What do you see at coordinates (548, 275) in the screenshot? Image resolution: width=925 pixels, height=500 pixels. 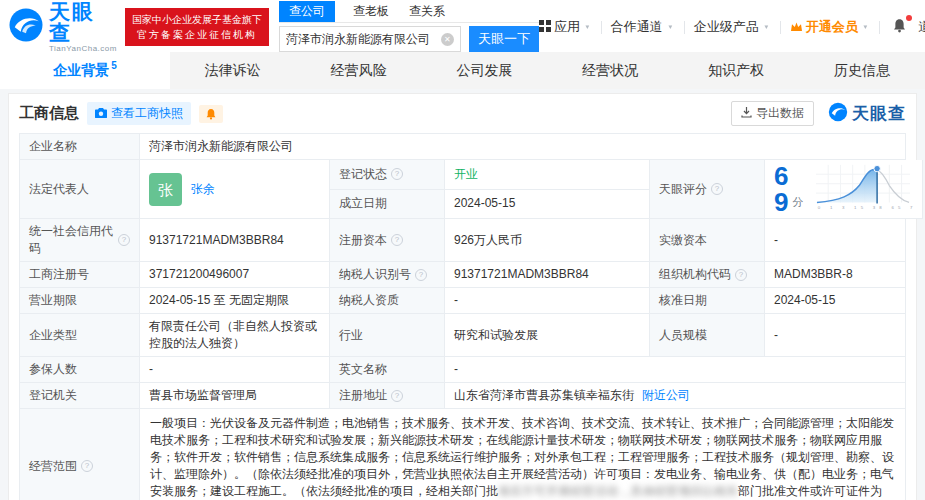 I see `taxpayer-id-value: 91371721MADM3BBR84` at bounding box center [548, 275].